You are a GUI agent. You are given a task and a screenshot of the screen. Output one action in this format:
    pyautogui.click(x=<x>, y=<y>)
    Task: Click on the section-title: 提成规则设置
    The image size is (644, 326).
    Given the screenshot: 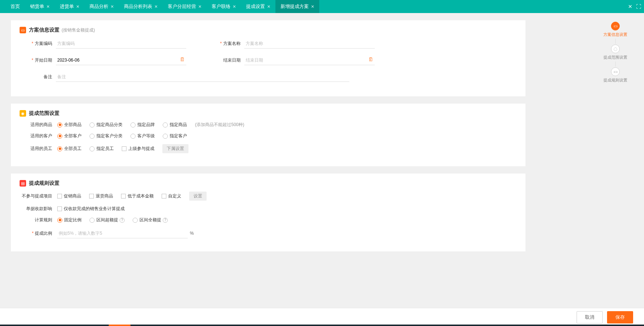 What is the action you would take?
    pyautogui.click(x=44, y=183)
    